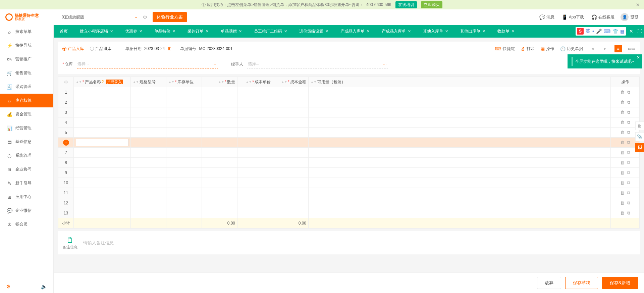 The height and width of the screenshot is (293, 644). I want to click on pin-attach-icon: 📎, so click(640, 137).